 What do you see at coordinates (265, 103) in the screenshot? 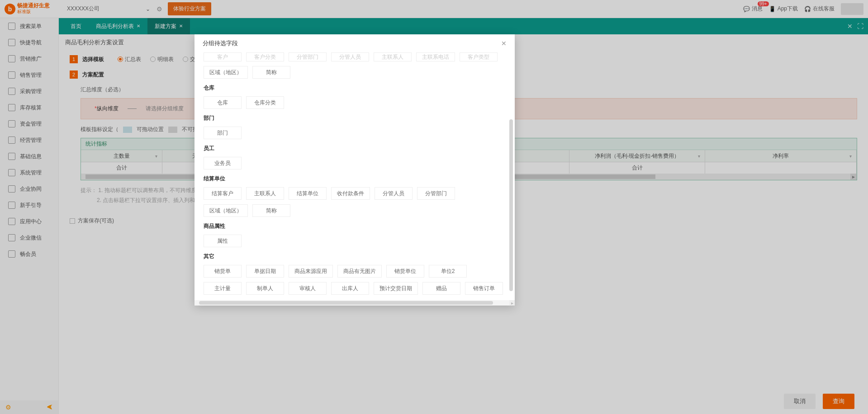
I see `field-chip: 仓库分类` at bounding box center [265, 103].